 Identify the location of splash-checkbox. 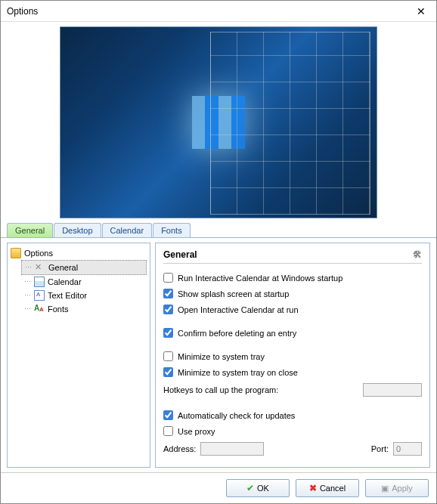
(168, 293).